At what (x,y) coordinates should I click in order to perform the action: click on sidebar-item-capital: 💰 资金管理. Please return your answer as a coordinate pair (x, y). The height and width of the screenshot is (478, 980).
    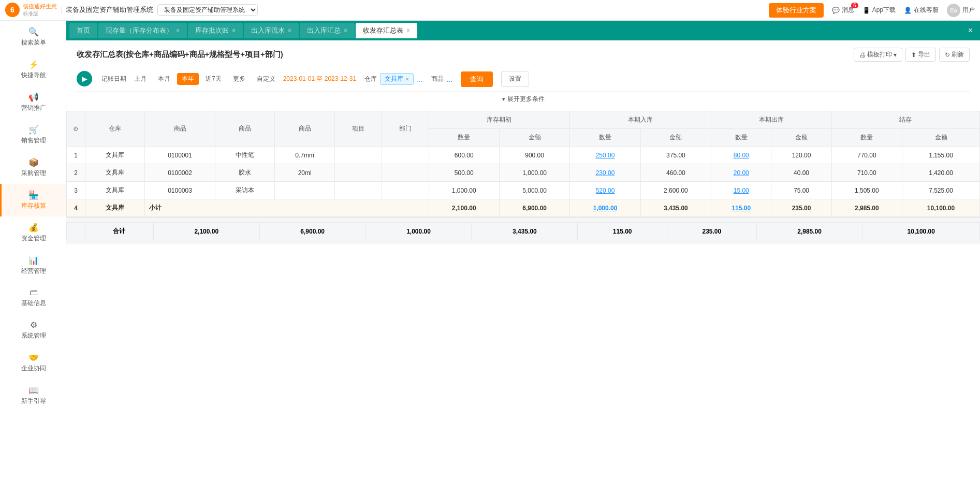
    Looking at the image, I should click on (33, 233).